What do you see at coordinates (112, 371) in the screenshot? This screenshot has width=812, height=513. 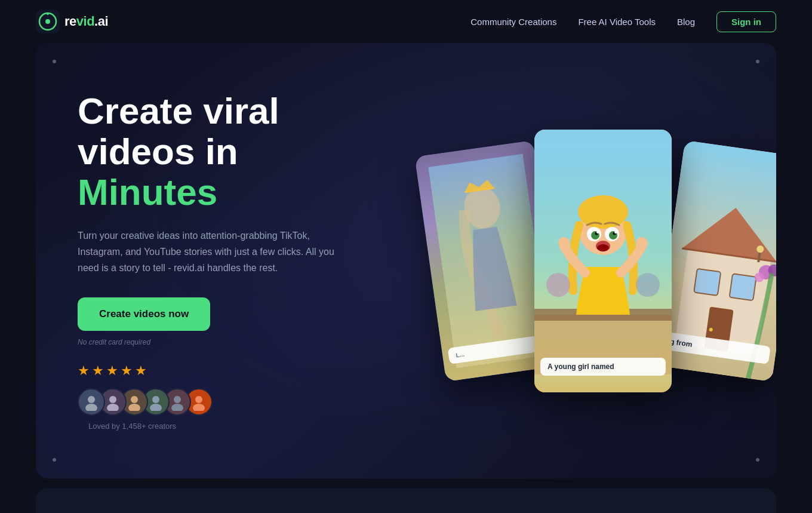 I see `star-3: ★` at bounding box center [112, 371].